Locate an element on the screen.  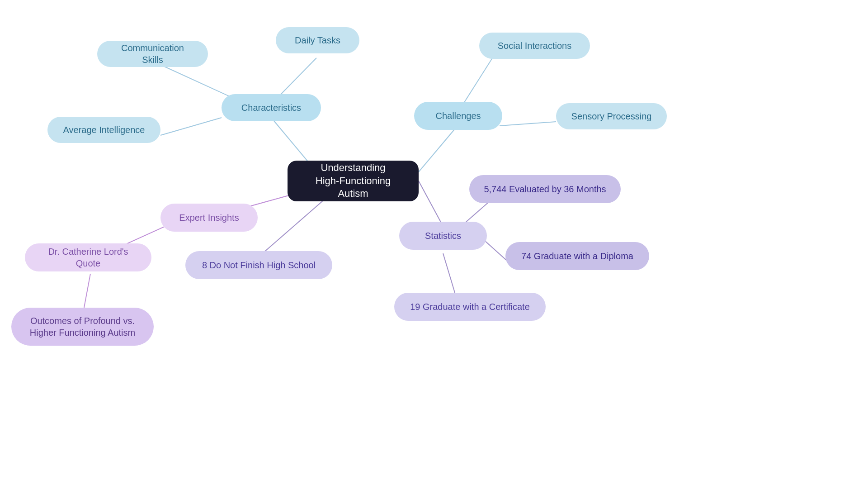
outcomes-node: Outcomes of Profound vs. Higher Function… is located at coordinates (82, 327).